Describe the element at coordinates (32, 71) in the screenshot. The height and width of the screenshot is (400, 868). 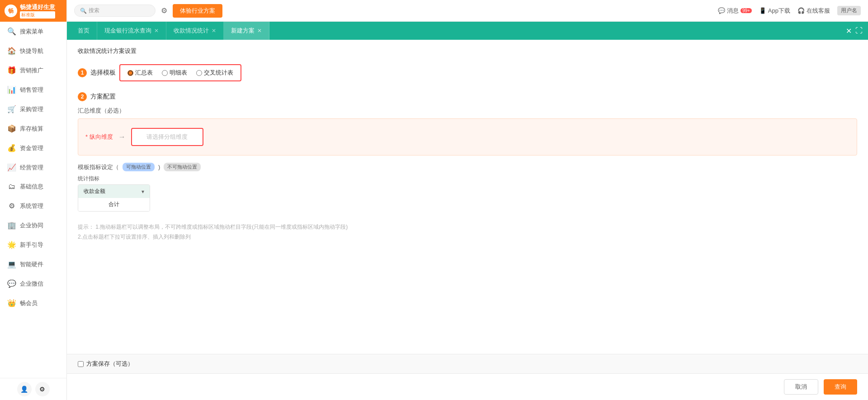
I see `sidebar-item-label: 营销推广` at that location.